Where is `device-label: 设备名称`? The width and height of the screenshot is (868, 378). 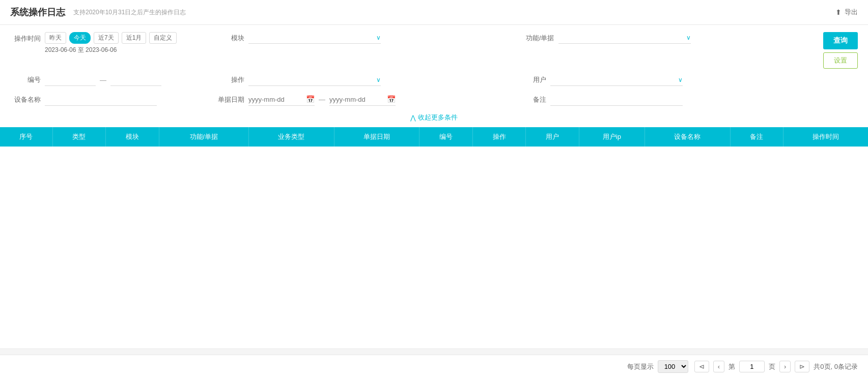
device-label: 设备名称 is located at coordinates (25, 100).